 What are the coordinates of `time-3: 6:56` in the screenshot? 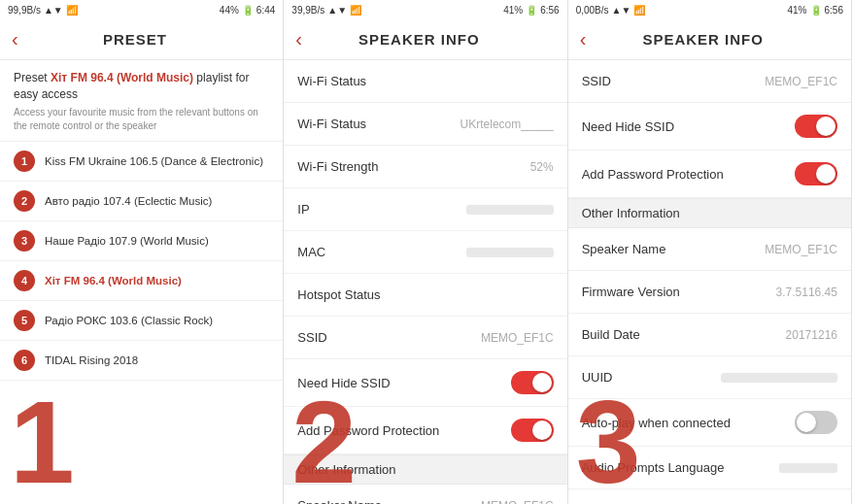 It's located at (834, 10).